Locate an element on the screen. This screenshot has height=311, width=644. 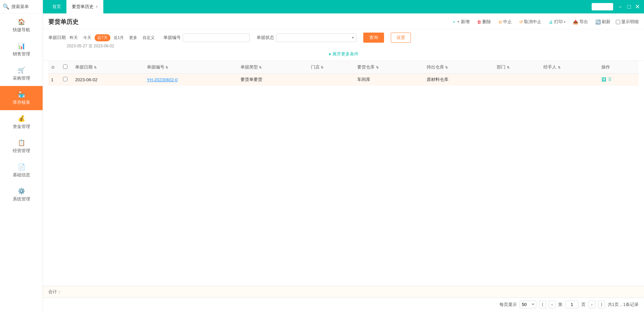
th-req-warehouse: 要货仓库 ⇅ is located at coordinates (389, 67).